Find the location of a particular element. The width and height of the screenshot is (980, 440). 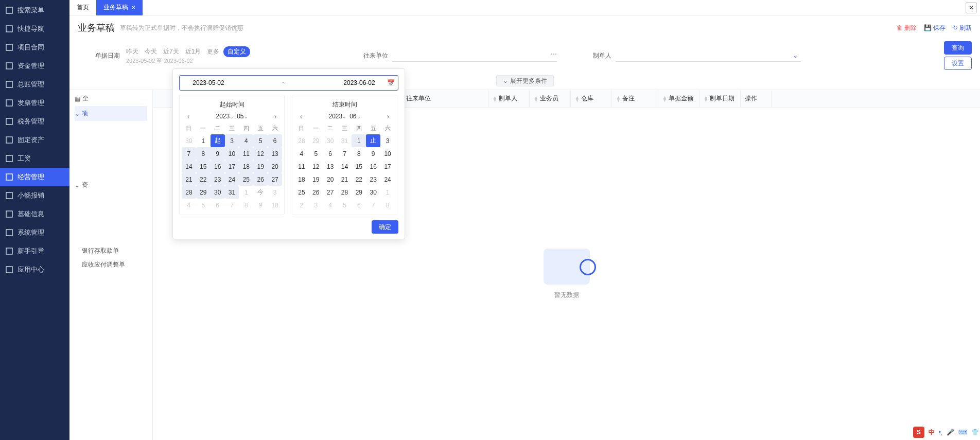

cal-day: 起 is located at coordinates (218, 141).